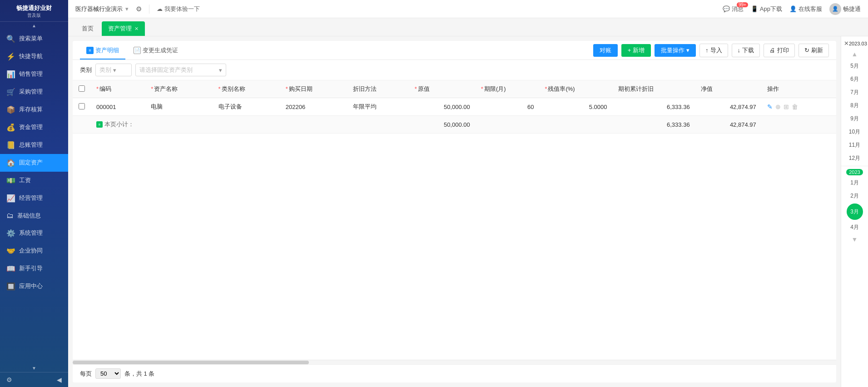  I want to click on service-icon: 👤, so click(793, 9).